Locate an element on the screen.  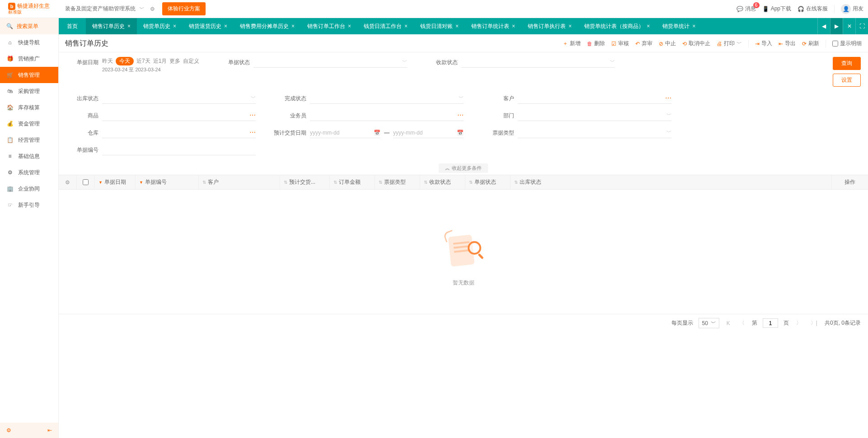
th-col: 单据编号 is located at coordinates (167, 182).